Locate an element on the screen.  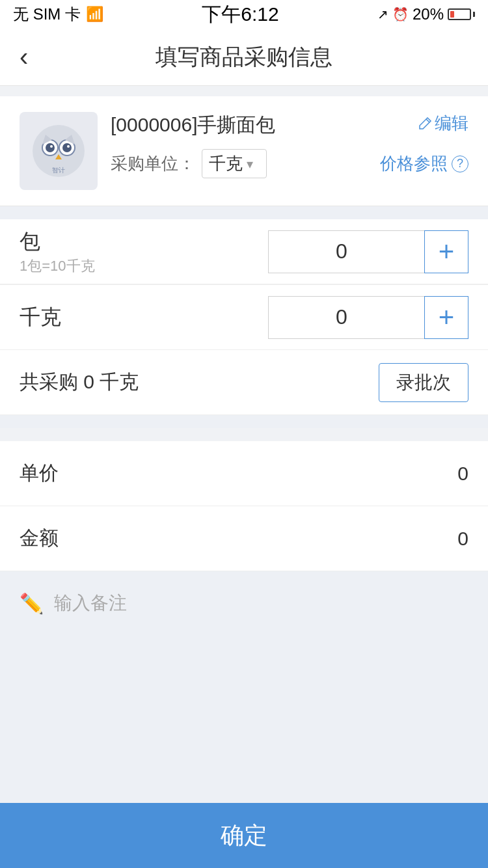
kg-label-block: 千克 is located at coordinates (59, 318).